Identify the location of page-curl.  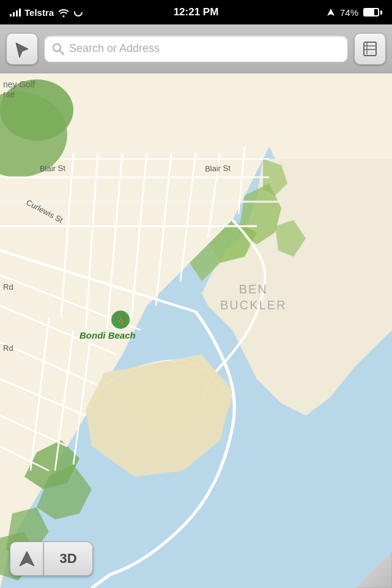
(374, 570).